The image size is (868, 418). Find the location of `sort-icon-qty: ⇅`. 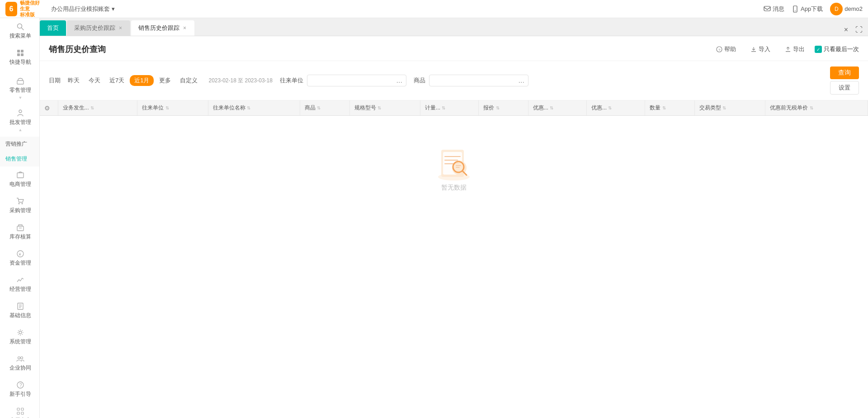

sort-icon-qty: ⇅ is located at coordinates (664, 108).